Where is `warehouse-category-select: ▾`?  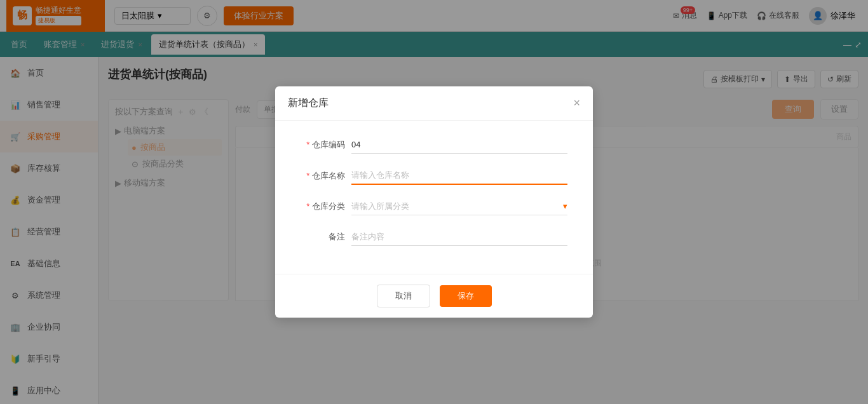 warehouse-category-select: ▾ is located at coordinates (459, 206).